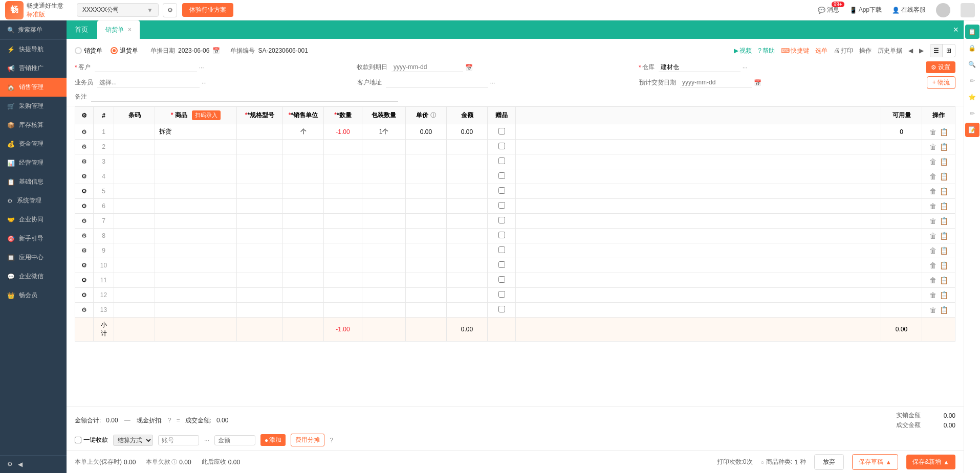 Image resolution: width=980 pixels, height=473 pixels. I want to click on delivery-date-input, so click(716, 83).